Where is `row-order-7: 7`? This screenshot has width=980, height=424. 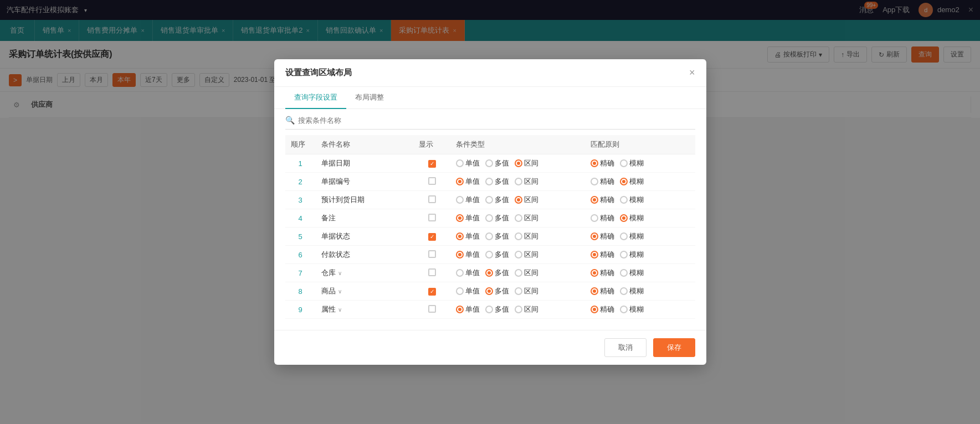 row-order-7: 7 is located at coordinates (300, 273).